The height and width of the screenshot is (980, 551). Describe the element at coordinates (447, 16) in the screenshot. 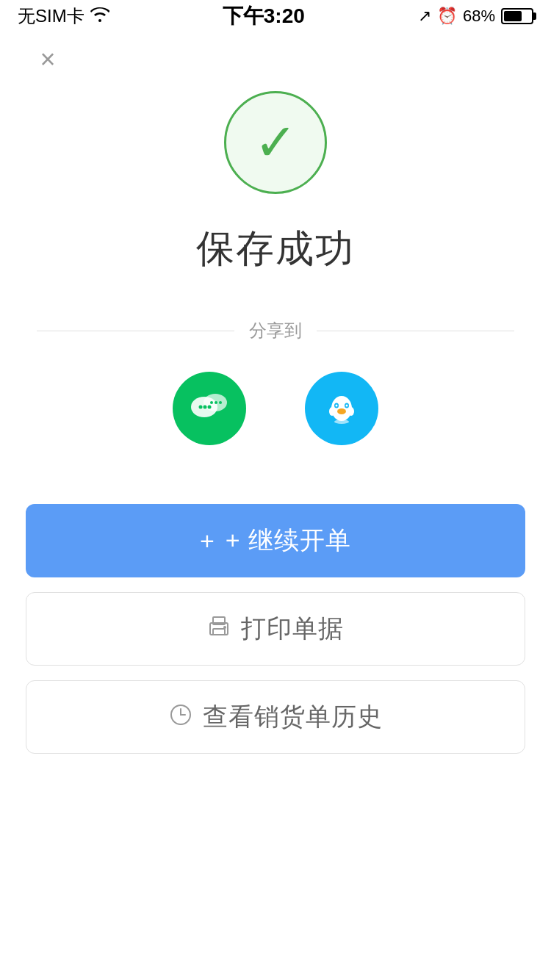

I see `alarm-icon: ⏰` at that location.